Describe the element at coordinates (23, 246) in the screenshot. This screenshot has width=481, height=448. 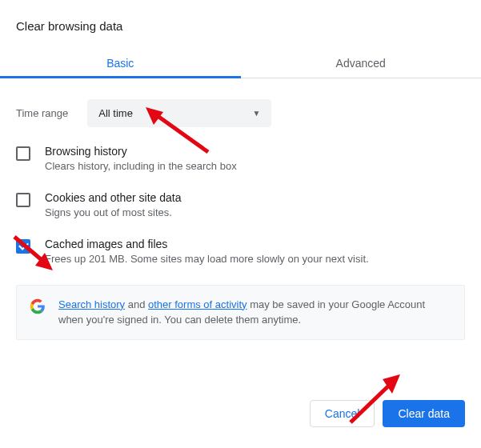
I see `checkbox-cached` at that location.